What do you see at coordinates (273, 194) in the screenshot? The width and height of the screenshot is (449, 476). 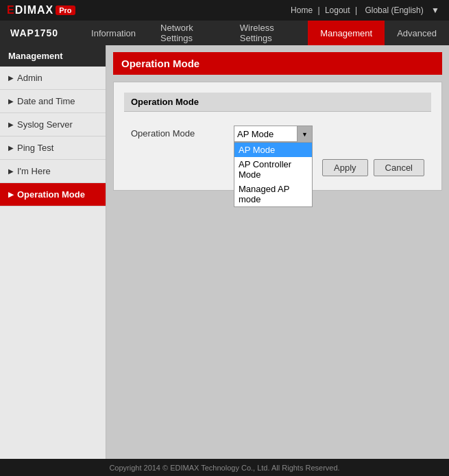 I see `dropdown-option-managed-ap-mode: Managed AP mode` at bounding box center [273, 194].